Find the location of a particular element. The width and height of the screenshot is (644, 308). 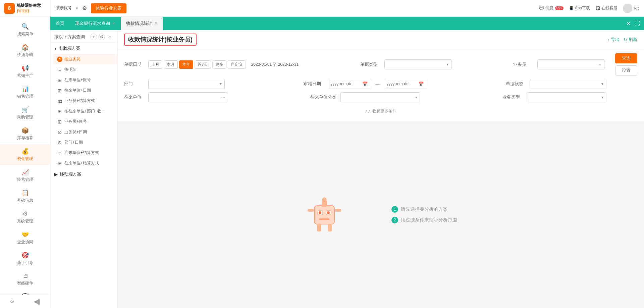

sidebar-item-marketing: 📢 营销推广 is located at coordinates (25, 71).